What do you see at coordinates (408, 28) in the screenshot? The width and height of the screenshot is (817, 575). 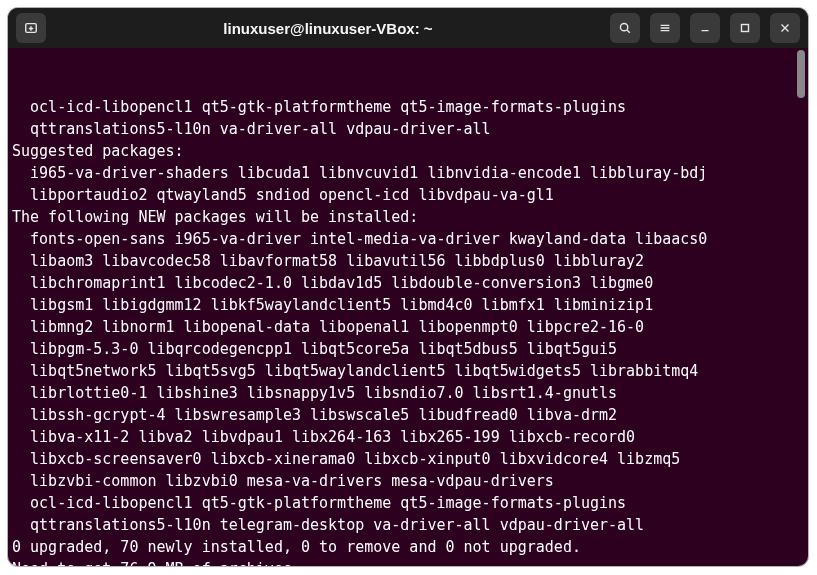 I see `titlebar: linuxuser@linuxuser-VBox: ~` at bounding box center [408, 28].